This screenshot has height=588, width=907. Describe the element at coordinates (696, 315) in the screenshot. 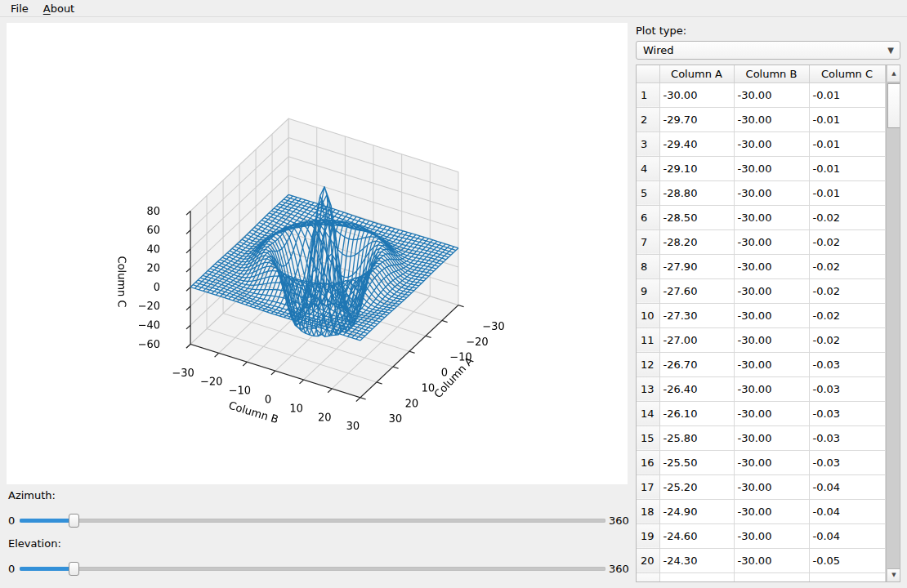

I see `table-cell: -27.30` at that location.